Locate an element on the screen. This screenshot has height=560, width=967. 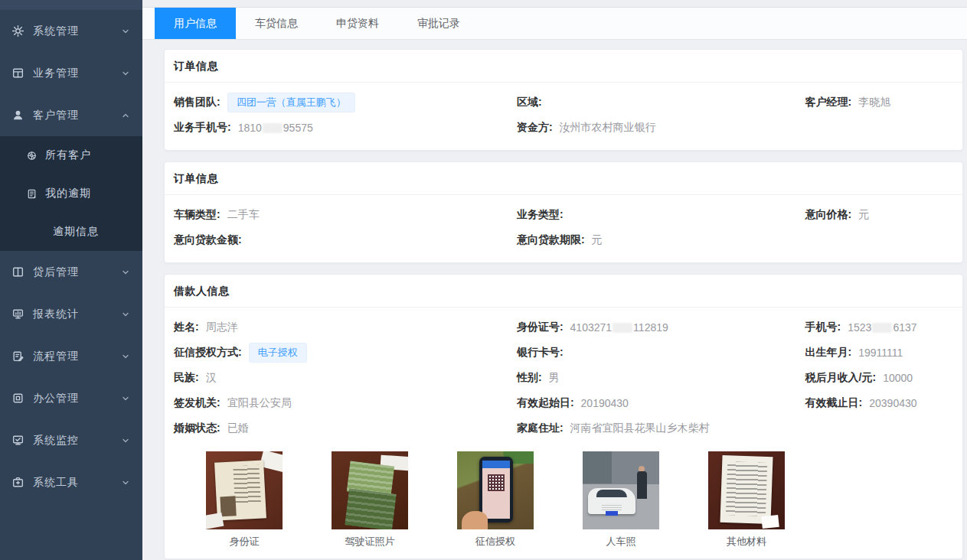
tab-user-info: 用户信息 is located at coordinates (195, 23).